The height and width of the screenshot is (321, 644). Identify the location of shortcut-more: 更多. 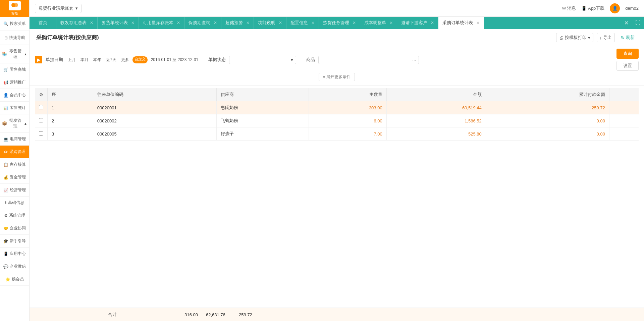
(125, 60).